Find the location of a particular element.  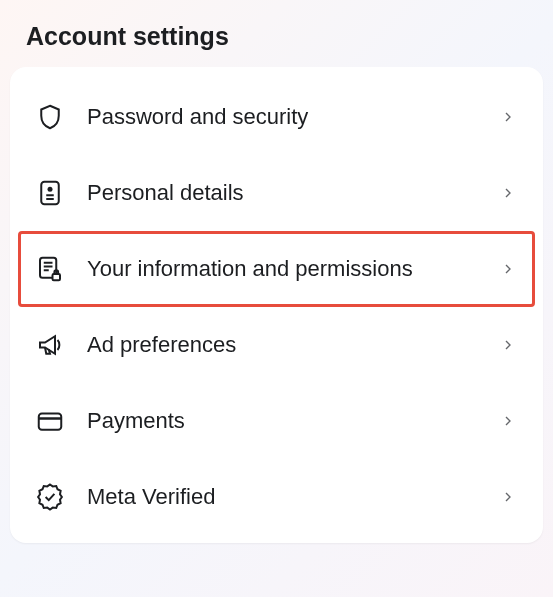

setting-label: Meta Verified is located at coordinates (292, 498).